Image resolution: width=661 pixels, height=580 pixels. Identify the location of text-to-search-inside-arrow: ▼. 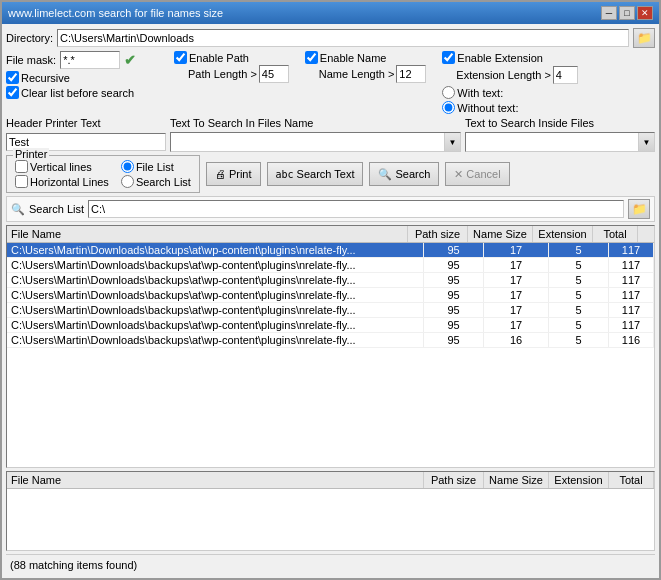
(646, 142).